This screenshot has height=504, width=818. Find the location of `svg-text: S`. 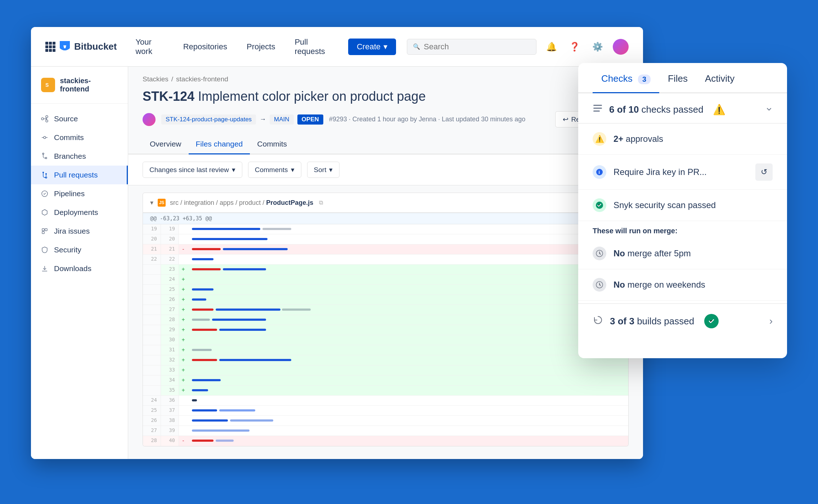

svg-text: S is located at coordinates (47, 85).